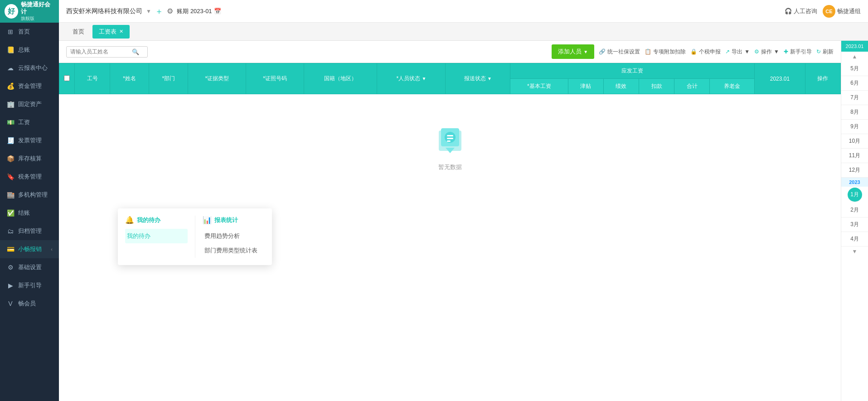  I want to click on month-item-2: 2月, so click(855, 210).